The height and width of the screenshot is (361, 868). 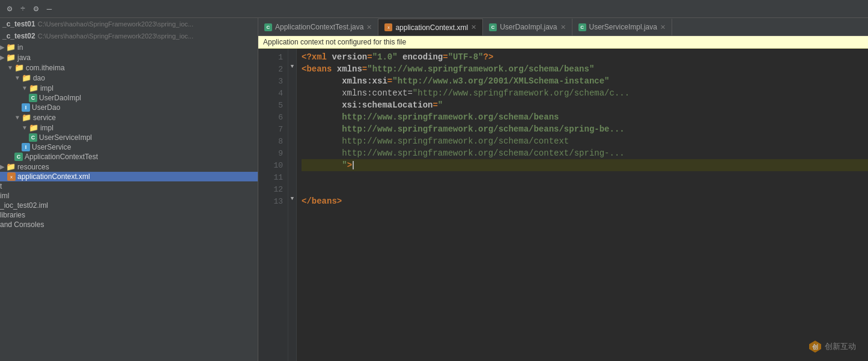 I want to click on tab-applicationContext-xml: x applicationContext.xml ✕, so click(x=431, y=27).